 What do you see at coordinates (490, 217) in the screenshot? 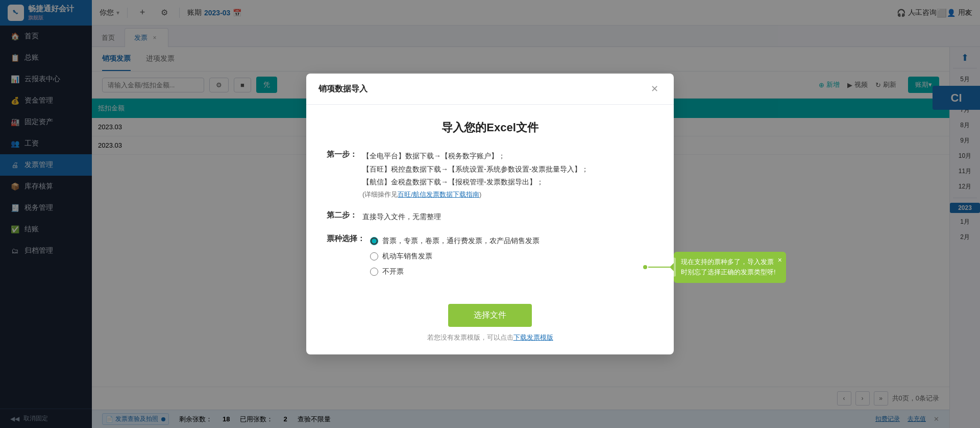
I see `step2: 第二步： 直接导入文件，无需整理` at bounding box center [490, 217].